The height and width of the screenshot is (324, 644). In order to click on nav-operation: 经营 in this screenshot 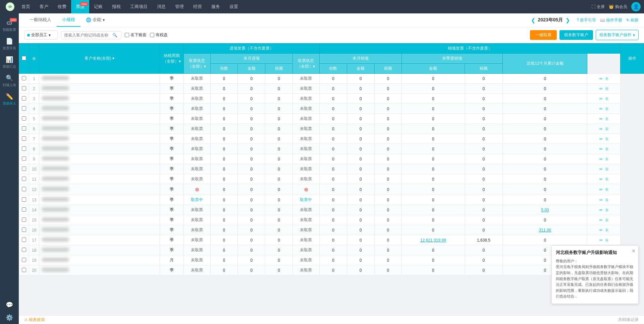, I will do `click(198, 7)`.